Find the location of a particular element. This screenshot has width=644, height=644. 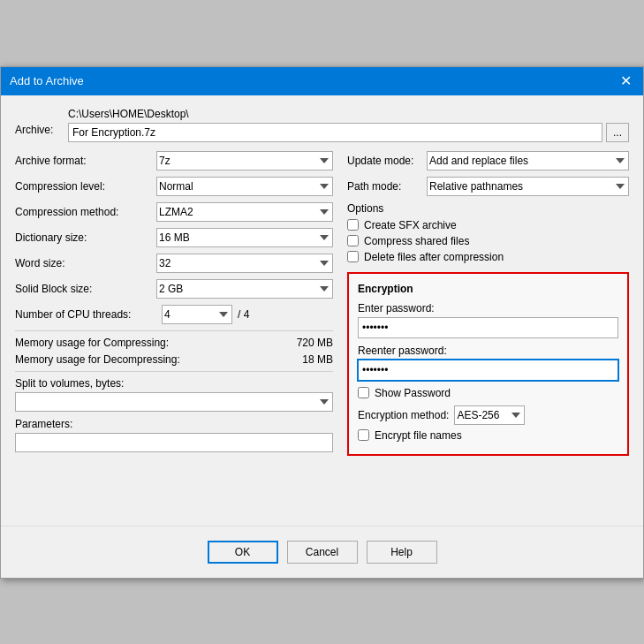

show-password-row: Show Password is located at coordinates (488, 393).